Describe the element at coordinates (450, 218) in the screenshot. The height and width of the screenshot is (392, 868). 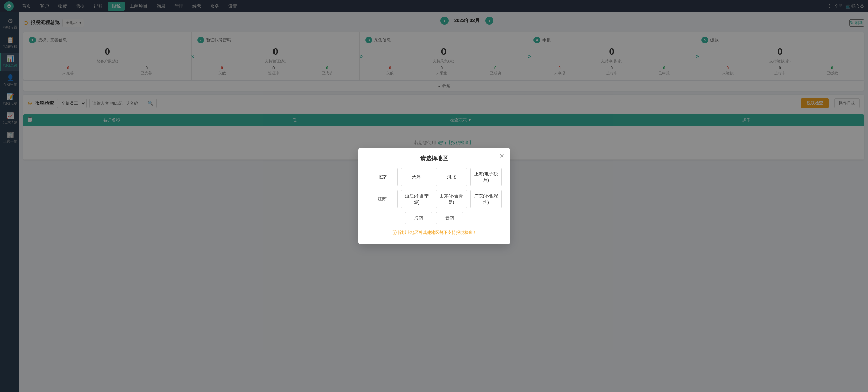
I see `region-yunnan: 云南` at that location.